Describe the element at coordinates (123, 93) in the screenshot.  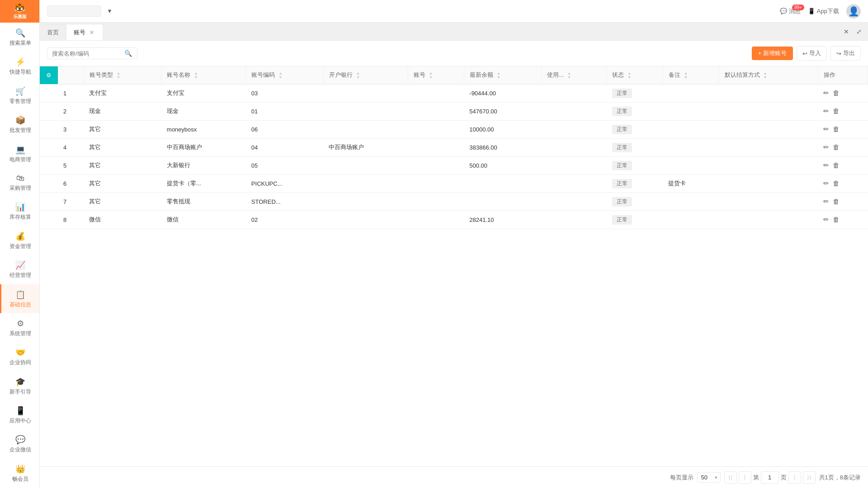
I see `row-type: 支付宝` at that location.